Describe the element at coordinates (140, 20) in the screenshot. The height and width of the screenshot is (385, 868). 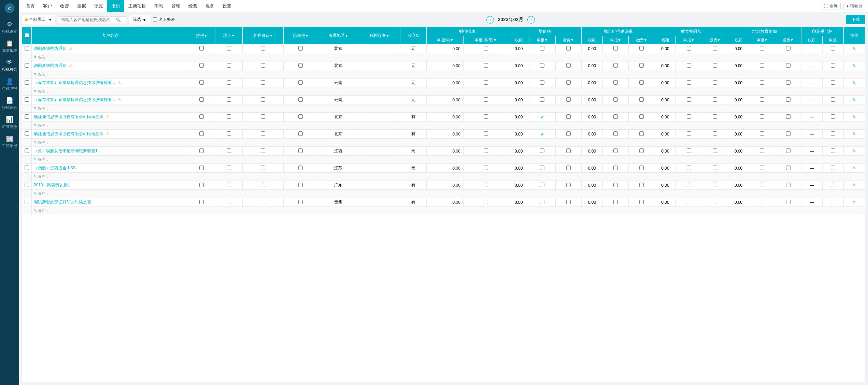
I see `filter-button: 筛选 ▼` at that location.